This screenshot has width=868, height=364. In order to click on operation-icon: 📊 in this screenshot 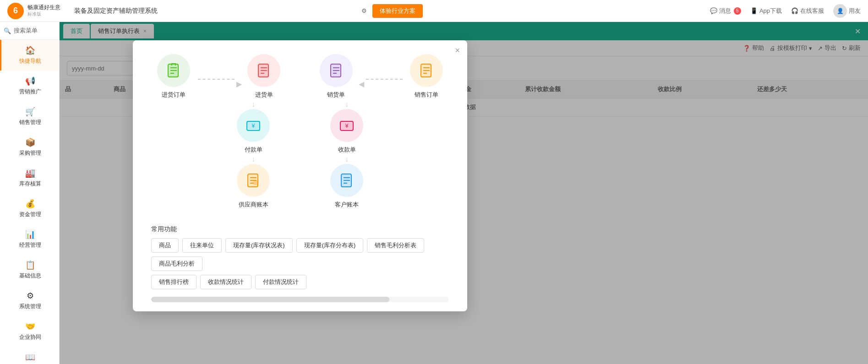, I will do `click(30, 234)`.